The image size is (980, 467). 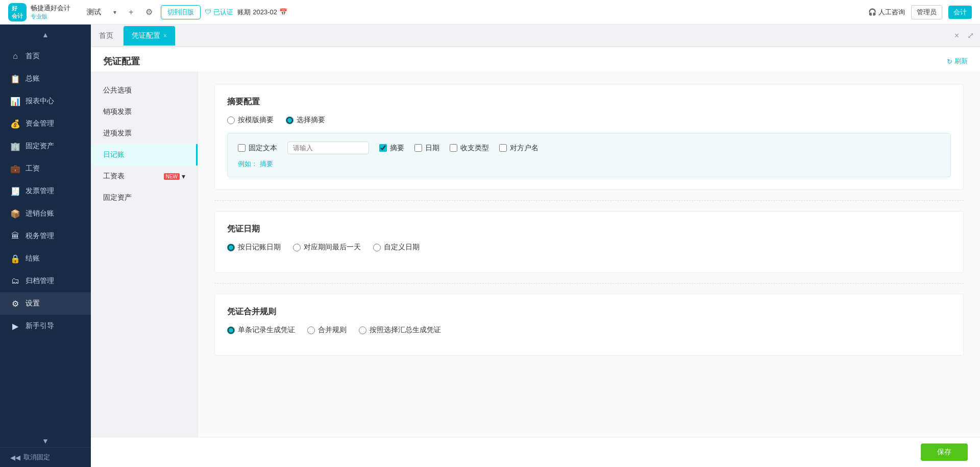 I want to click on sidebar-item-settings: ⚙ 设置, so click(x=45, y=303).